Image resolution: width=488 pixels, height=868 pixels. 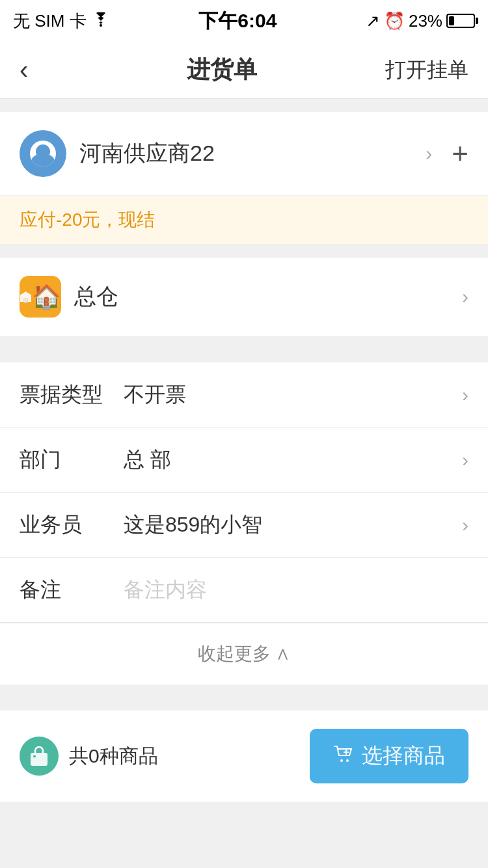 What do you see at coordinates (429, 154) in the screenshot?
I see `supplier-chevron-icon: ›` at bounding box center [429, 154].